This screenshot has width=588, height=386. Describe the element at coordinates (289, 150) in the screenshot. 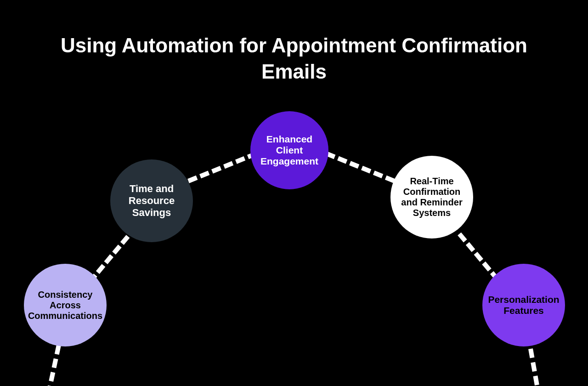

I see `node-engagement: Enhanced Client Engagement` at that location.